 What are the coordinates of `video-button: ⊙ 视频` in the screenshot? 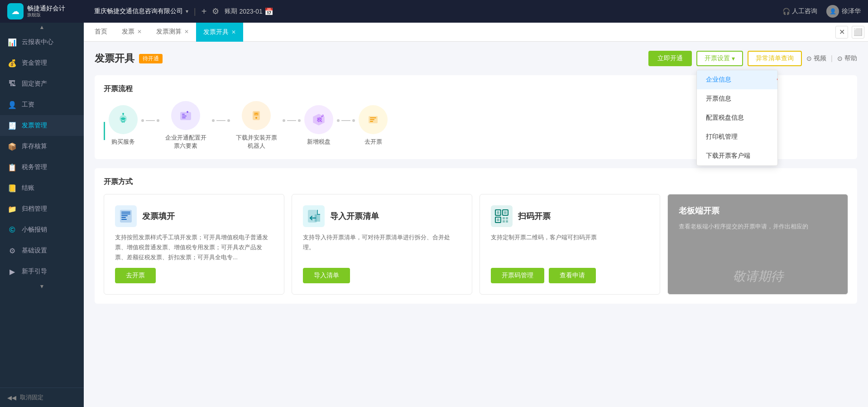 It's located at (816, 58).